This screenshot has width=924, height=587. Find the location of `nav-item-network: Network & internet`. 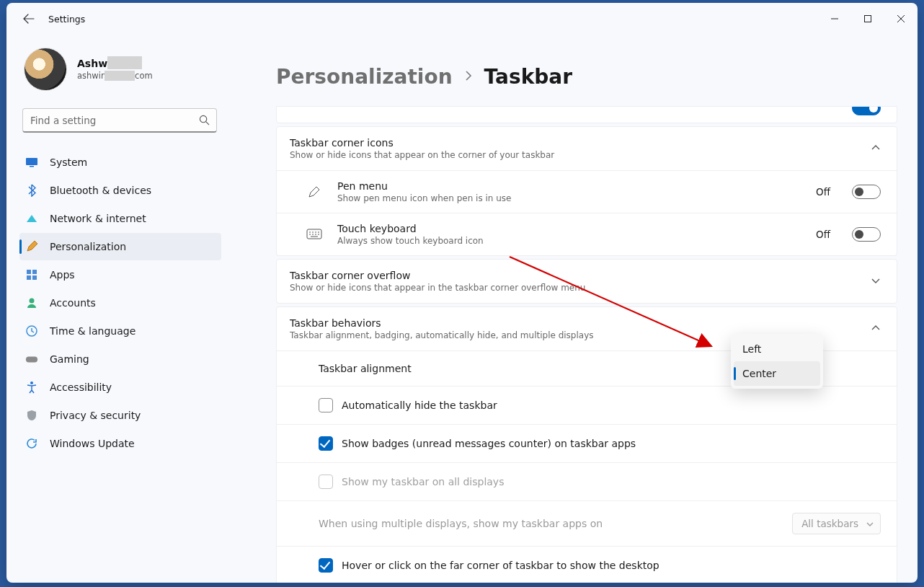

nav-item-network: Network & internet is located at coordinates (120, 219).